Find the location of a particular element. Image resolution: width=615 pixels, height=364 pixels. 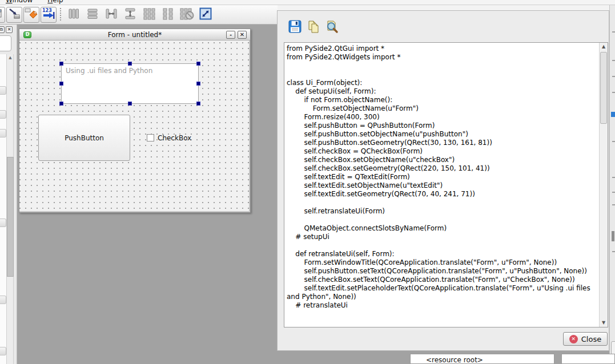

designer-window-icon: D is located at coordinates (27, 35).